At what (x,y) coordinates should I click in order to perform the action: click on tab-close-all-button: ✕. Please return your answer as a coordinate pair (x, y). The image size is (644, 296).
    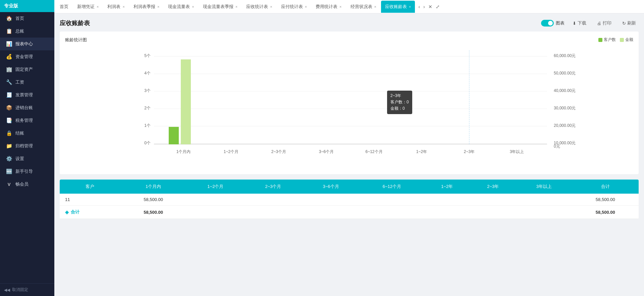
    Looking at the image, I should click on (430, 7).